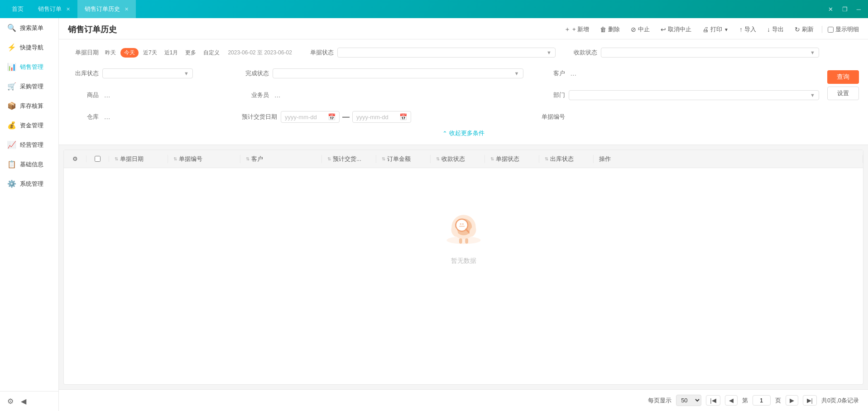 This screenshot has height=411, width=868. What do you see at coordinates (29, 184) in the screenshot?
I see `sidebar-item-system-mgmt: ⚙️ 系统管理` at bounding box center [29, 184].